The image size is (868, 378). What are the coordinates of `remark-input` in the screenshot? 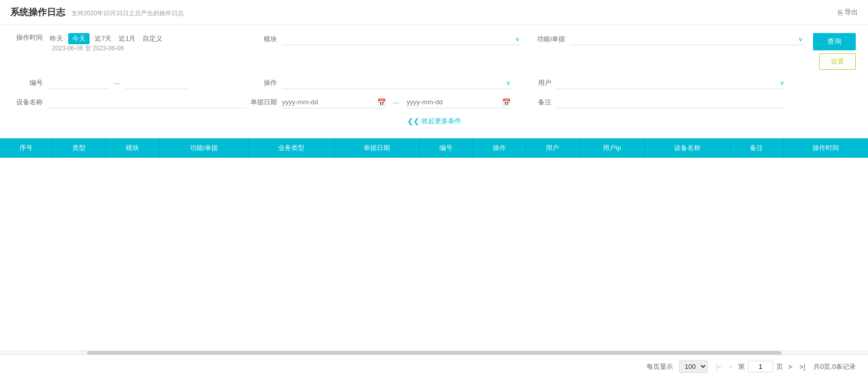 It's located at (671, 102).